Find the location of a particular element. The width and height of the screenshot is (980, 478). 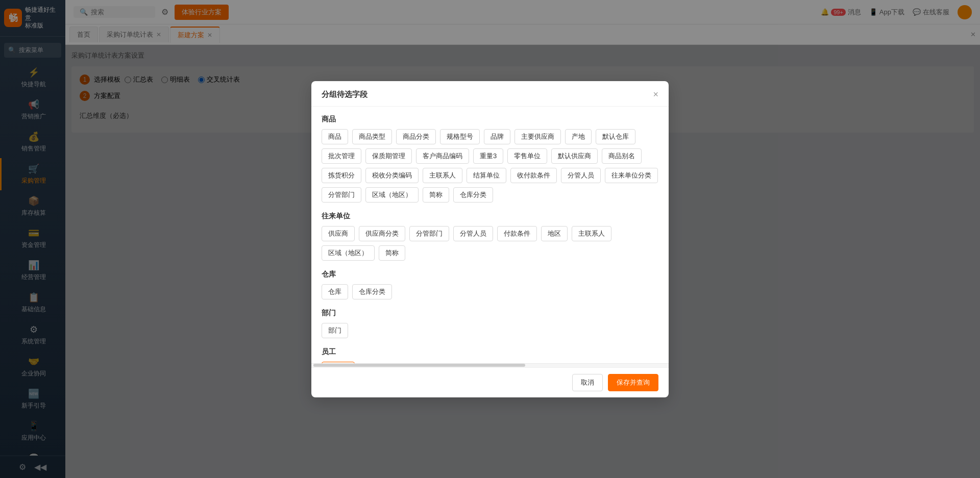

field-tag-product-2: 商品分类 is located at coordinates (416, 137).